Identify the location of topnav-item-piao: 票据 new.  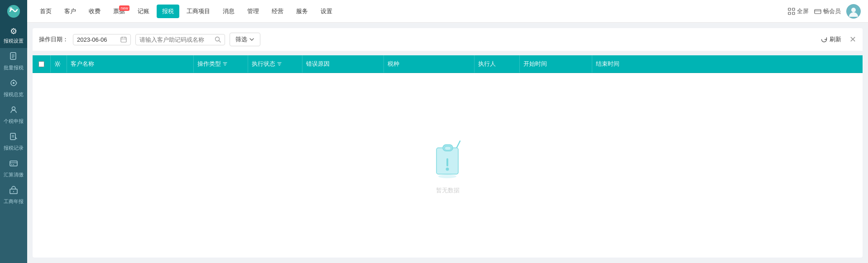
(119, 11).